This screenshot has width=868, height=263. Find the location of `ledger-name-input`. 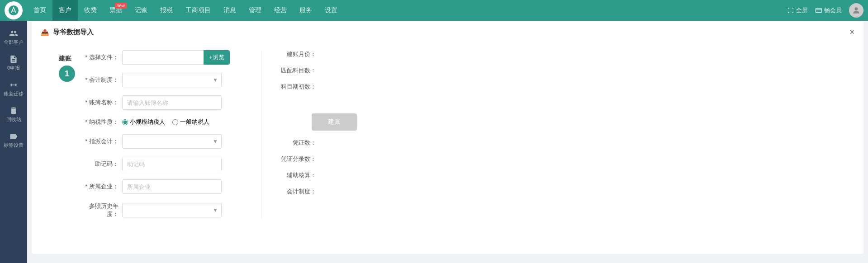

ledger-name-input is located at coordinates (172, 103).